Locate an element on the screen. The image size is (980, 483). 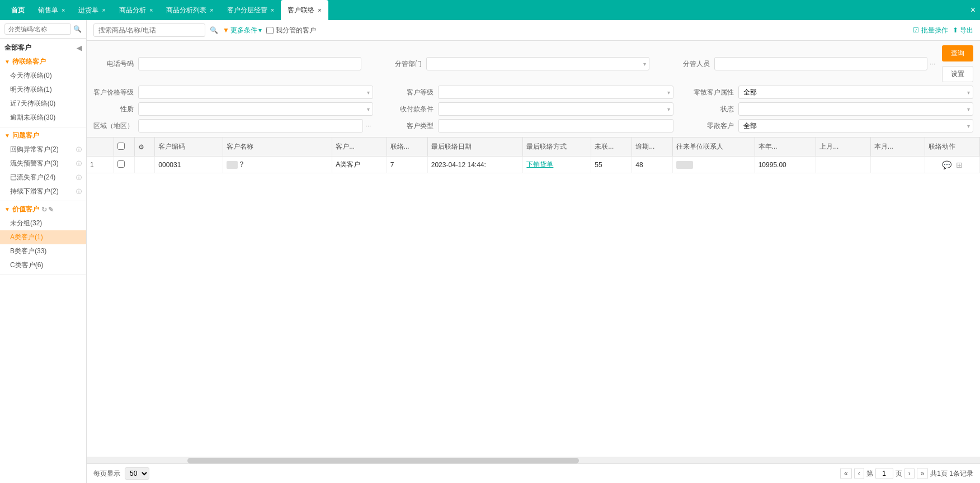
batch-op-btn: ☑ 批量操作 is located at coordinates (930, 30).